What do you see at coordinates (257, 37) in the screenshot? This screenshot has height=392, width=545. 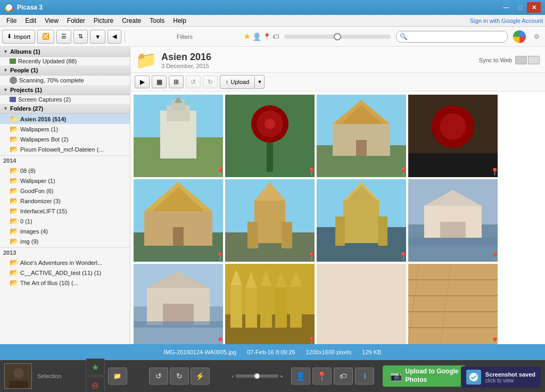 I see `person-filter-icon: 👤` at bounding box center [257, 37].